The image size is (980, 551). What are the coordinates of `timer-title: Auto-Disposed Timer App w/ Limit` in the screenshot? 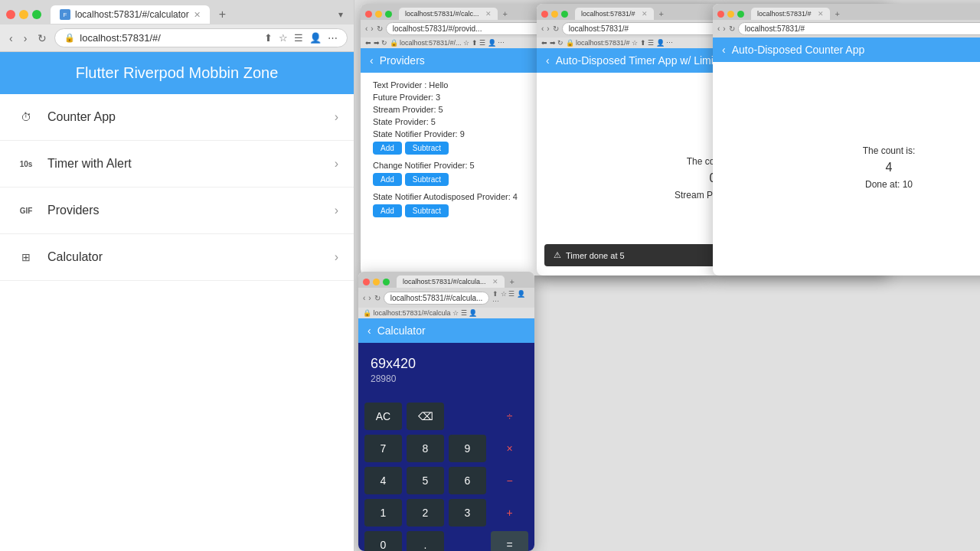 It's located at (636, 60).